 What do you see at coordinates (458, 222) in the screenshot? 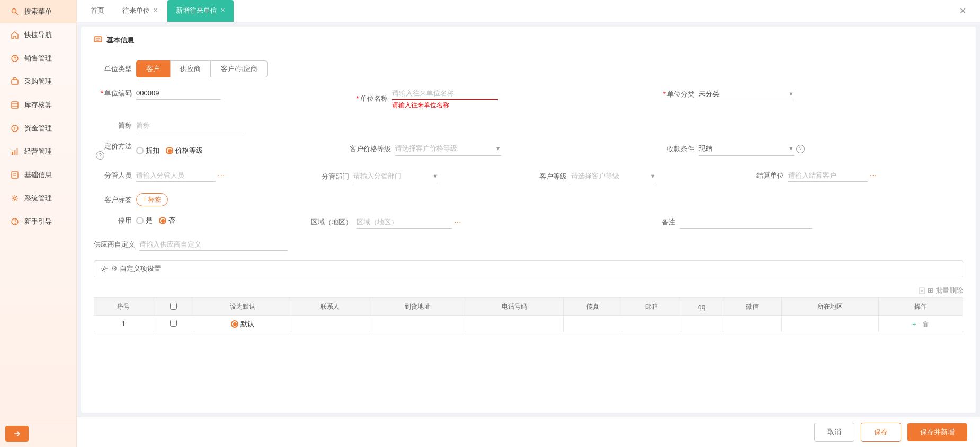
I see `region-ellipsis: ···` at bounding box center [458, 222].